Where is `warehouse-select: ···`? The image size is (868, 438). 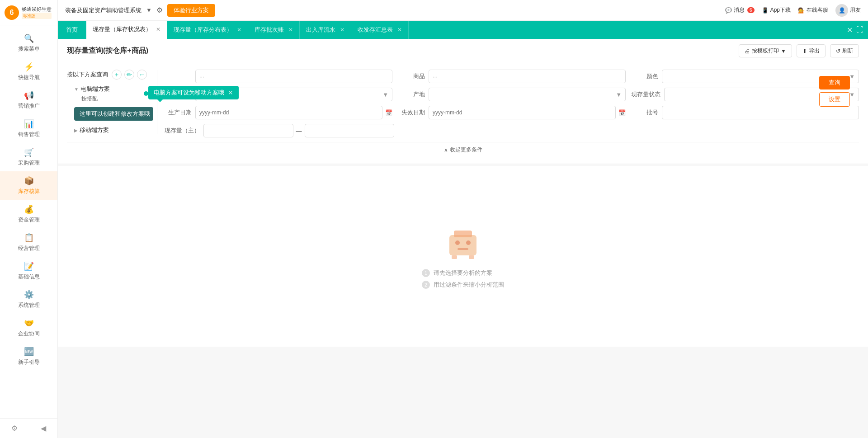 warehouse-select: ··· is located at coordinates (294, 76).